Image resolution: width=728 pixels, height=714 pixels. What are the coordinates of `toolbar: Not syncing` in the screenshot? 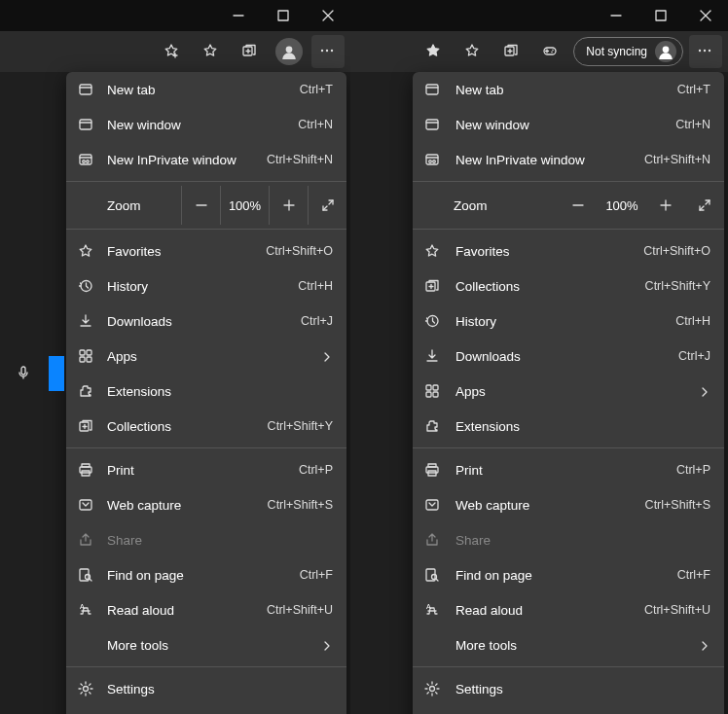 It's located at (539, 52).